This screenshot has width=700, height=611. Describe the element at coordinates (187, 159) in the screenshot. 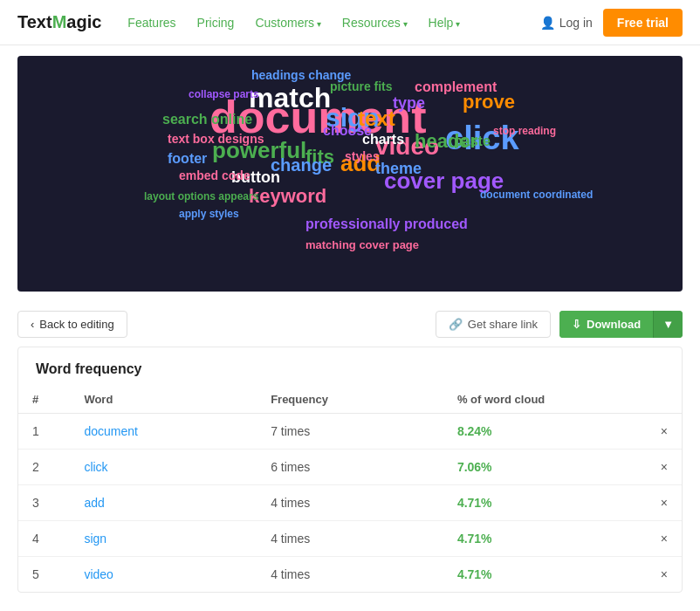

I see `word-cloud-word: footer` at that location.